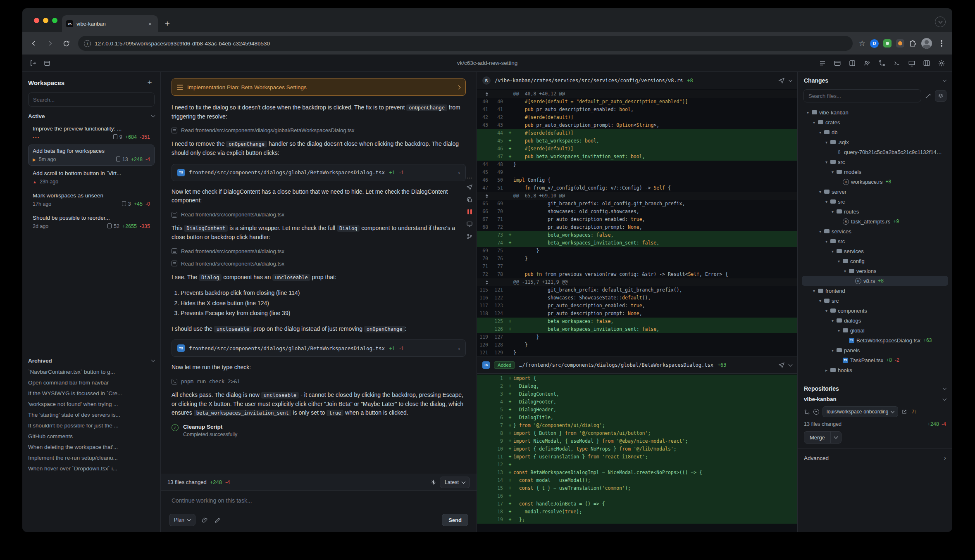 This screenshot has height=560, width=975. I want to click on more-options-icon: …, so click(470, 176).